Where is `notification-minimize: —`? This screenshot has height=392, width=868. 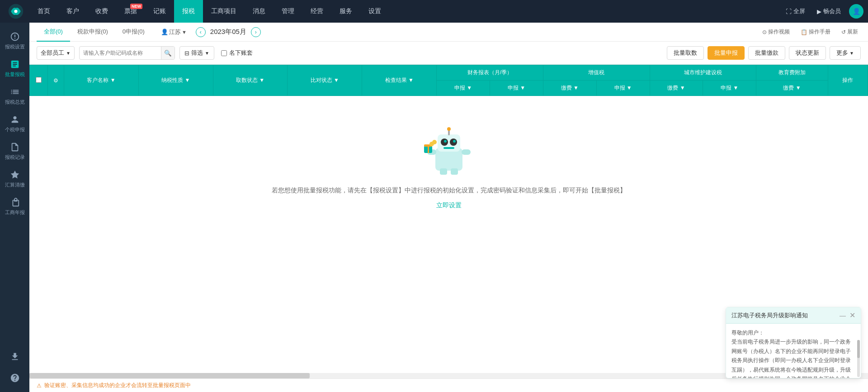
notification-minimize: — is located at coordinates (843, 316).